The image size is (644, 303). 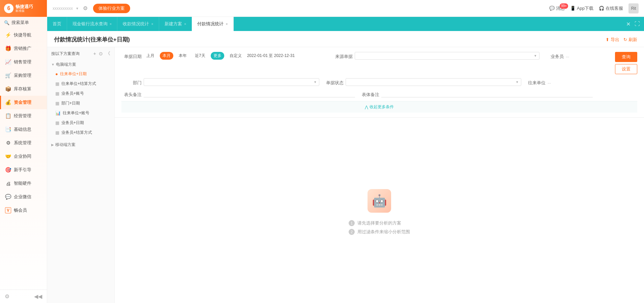 What do you see at coordinates (637, 24) in the screenshot?
I see `expand-icon: ⛶` at bounding box center [637, 24].